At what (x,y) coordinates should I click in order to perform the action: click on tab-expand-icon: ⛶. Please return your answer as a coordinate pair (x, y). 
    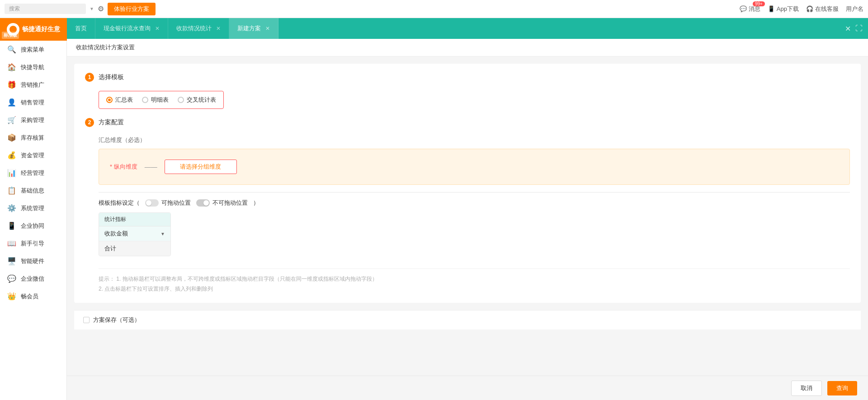
    Looking at the image, I should click on (859, 28).